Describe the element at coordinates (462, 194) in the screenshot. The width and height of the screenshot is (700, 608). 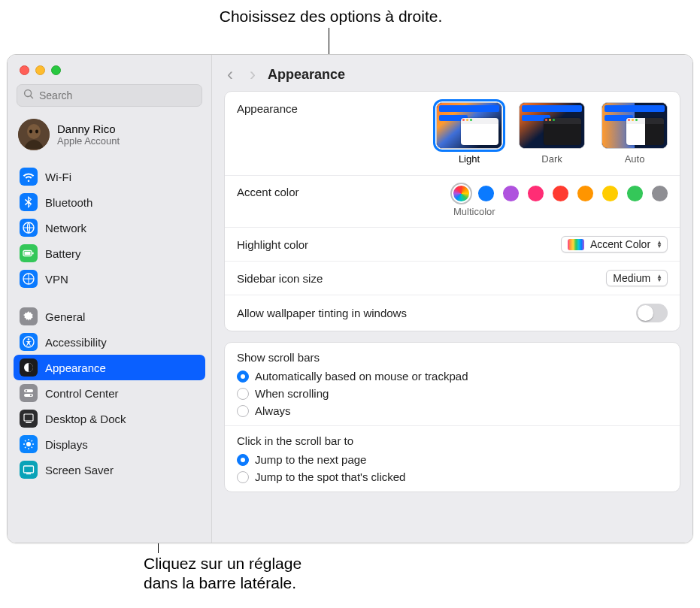
I see `accent-swatch-multicolor` at that location.